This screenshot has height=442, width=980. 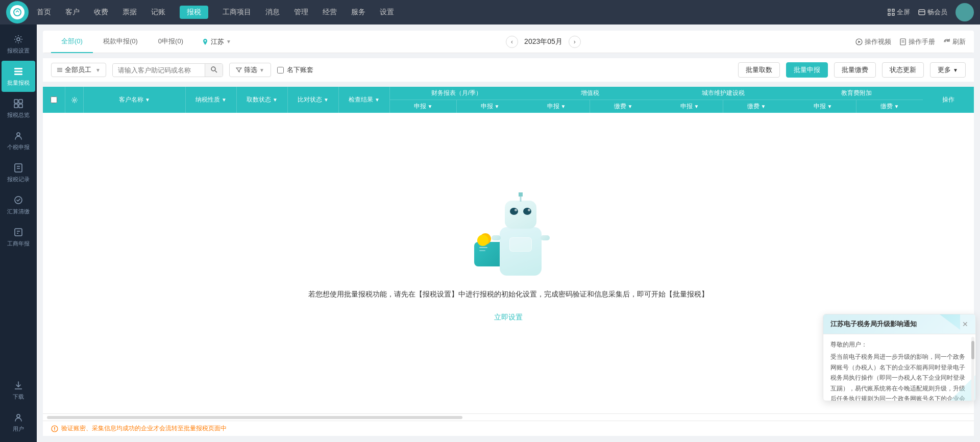 What do you see at coordinates (490, 106) in the screenshot?
I see `th-finance-declare2: 申报 ▼` at bounding box center [490, 106].